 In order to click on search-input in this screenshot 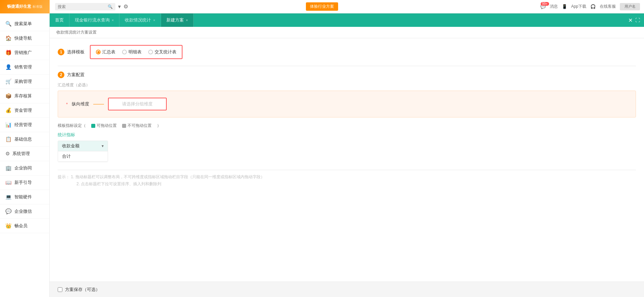, I will do `click(85, 7)`.